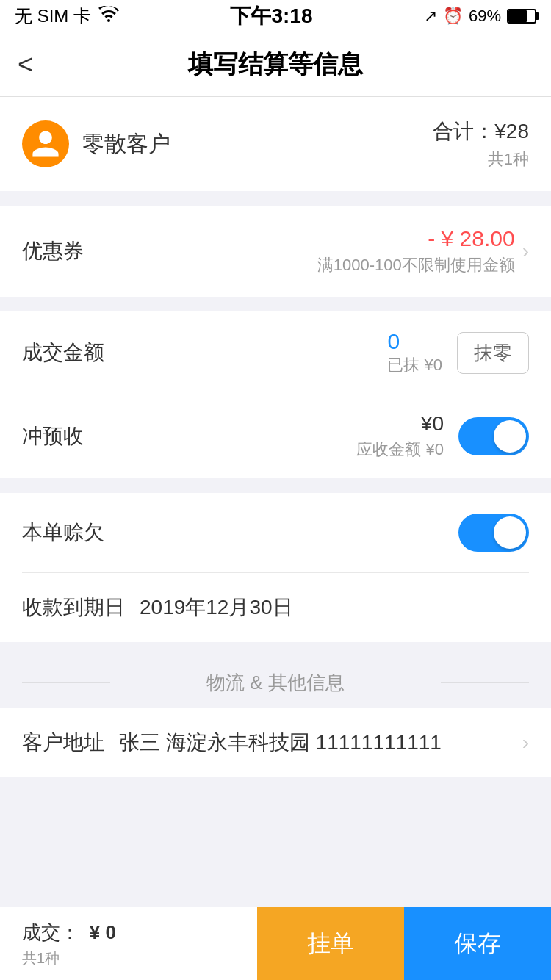  What do you see at coordinates (494, 533) in the screenshot?
I see `credit-toggle` at bounding box center [494, 533].